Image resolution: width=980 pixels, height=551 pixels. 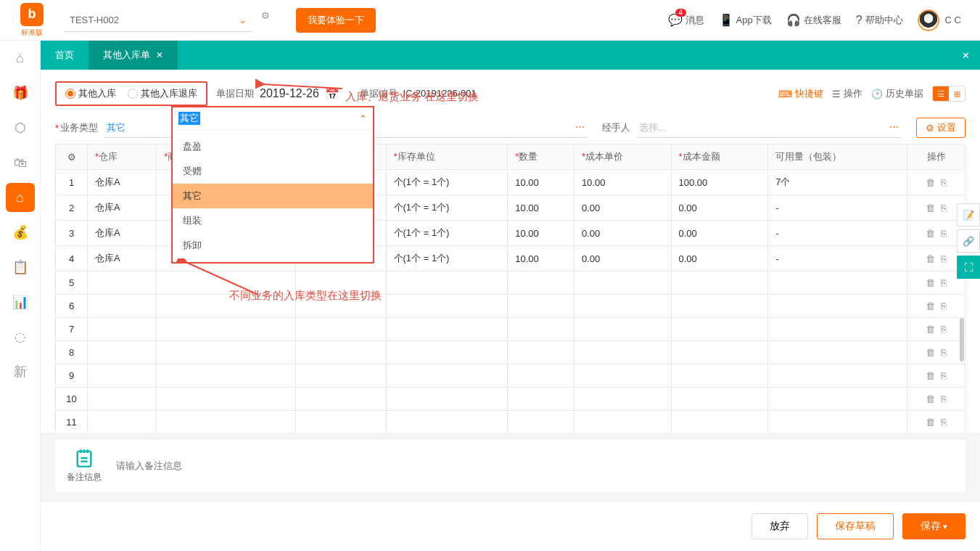 What do you see at coordinates (273, 171) in the screenshot?
I see `dropdown-option: 受赠` at bounding box center [273, 171].